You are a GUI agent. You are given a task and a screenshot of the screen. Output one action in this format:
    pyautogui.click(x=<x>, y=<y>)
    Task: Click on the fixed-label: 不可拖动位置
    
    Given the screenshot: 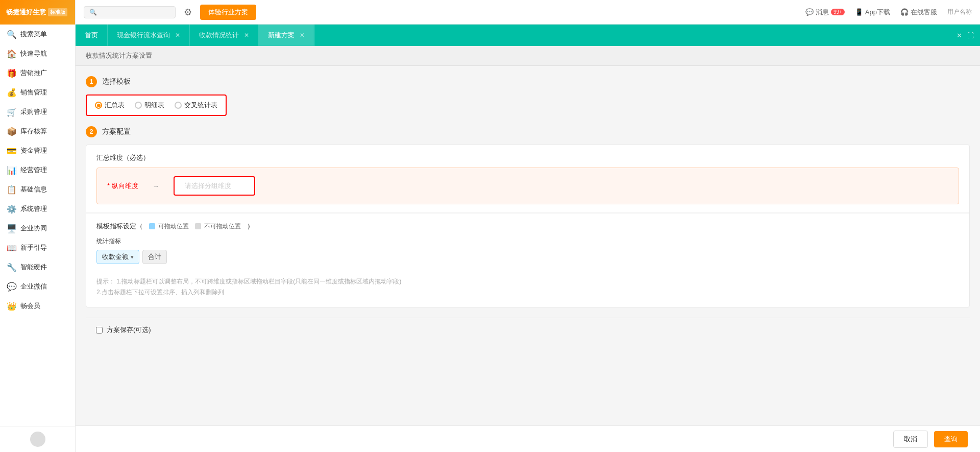 What is the action you would take?
    pyautogui.click(x=223, y=227)
    